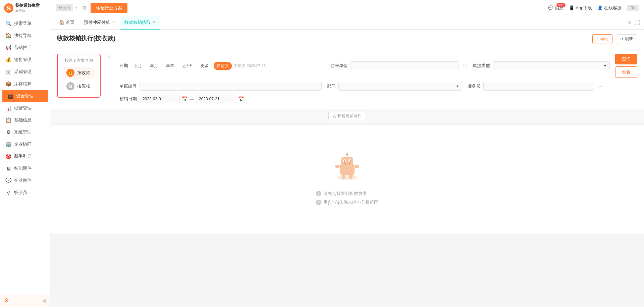  What do you see at coordinates (334, 116) in the screenshot?
I see `collapse-more-icon: ⋀` at bounding box center [334, 116].